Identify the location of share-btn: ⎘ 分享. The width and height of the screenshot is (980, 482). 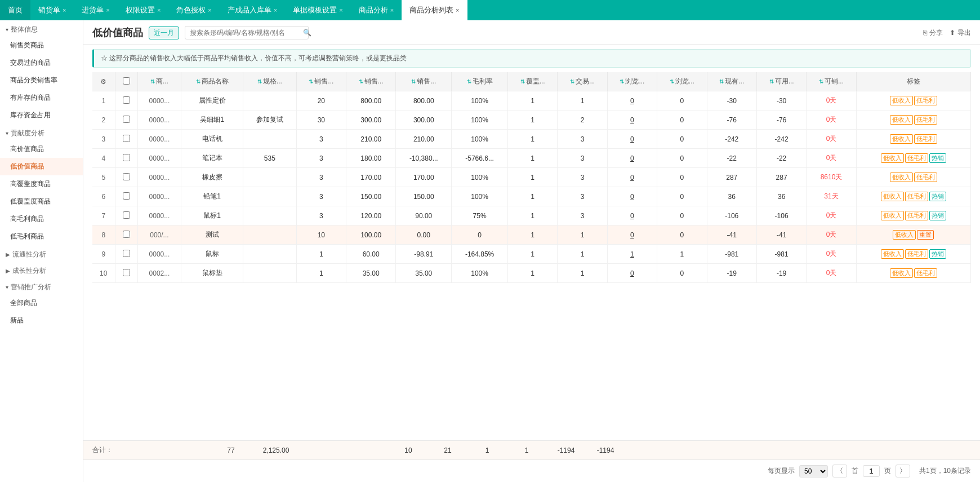
(933, 33).